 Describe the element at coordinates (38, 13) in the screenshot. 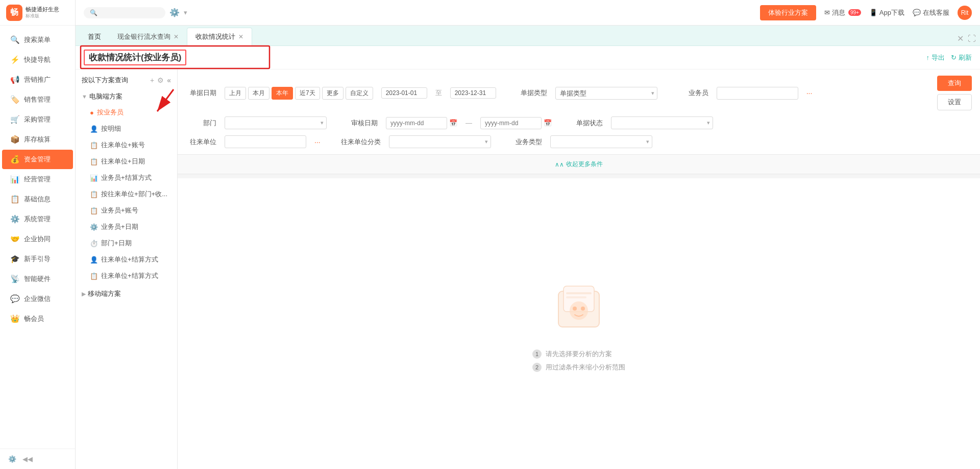

I see `sidebar-logo: 畅 畅捷通好生意 标准版` at that location.